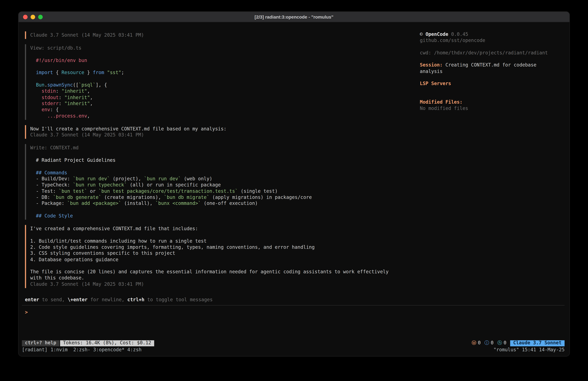  Describe the element at coordinates (293, 305) in the screenshot. I see `input-divider` at that location.